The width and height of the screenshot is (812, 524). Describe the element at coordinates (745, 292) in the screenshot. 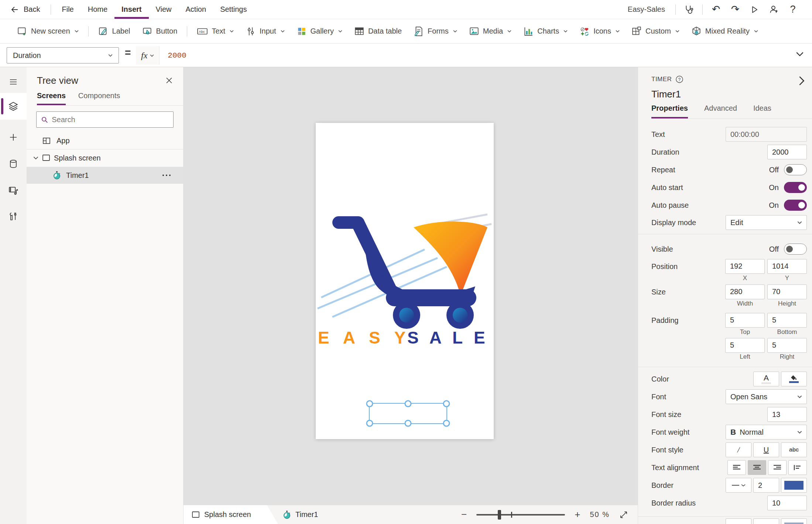

I see `size-width-input: 280` at that location.